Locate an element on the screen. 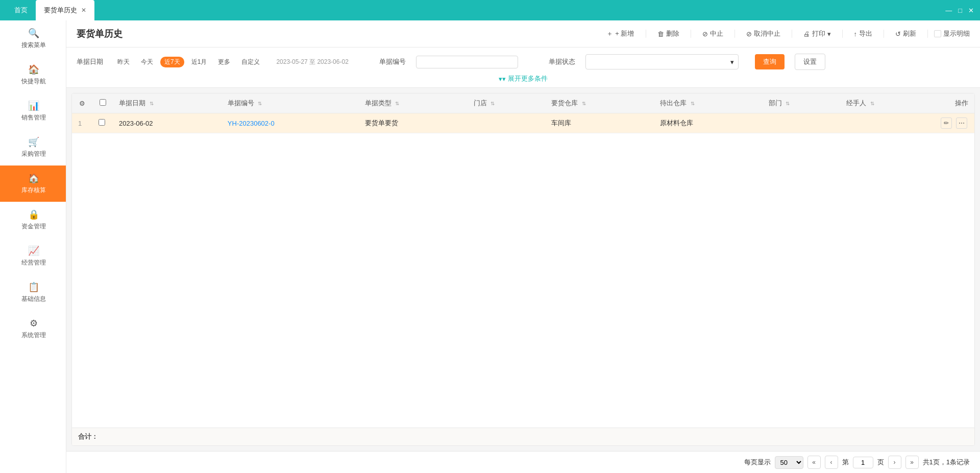  sidebar-item-basic-info: 📋 基础信息 is located at coordinates (33, 292).